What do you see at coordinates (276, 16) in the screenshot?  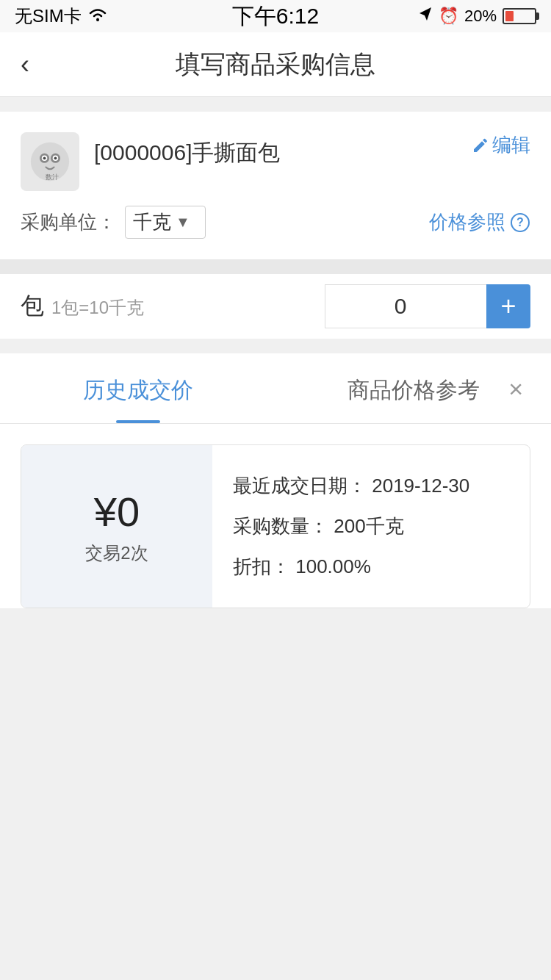 I see `status-time: 下午6:12` at bounding box center [276, 16].